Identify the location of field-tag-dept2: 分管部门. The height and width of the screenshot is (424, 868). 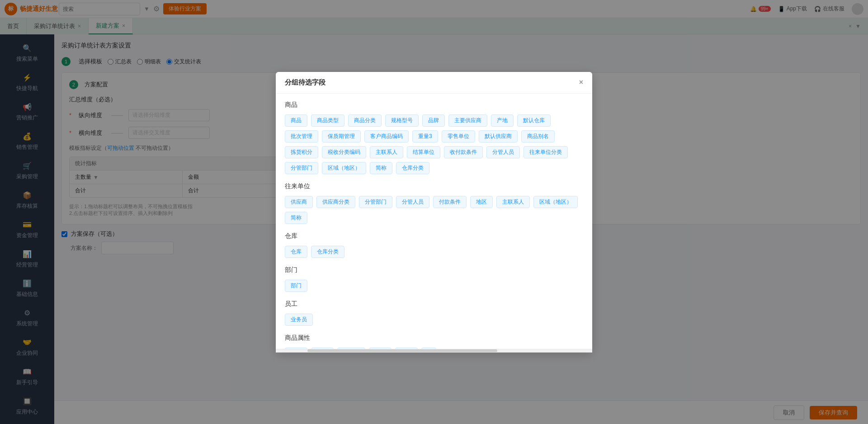
(376, 202).